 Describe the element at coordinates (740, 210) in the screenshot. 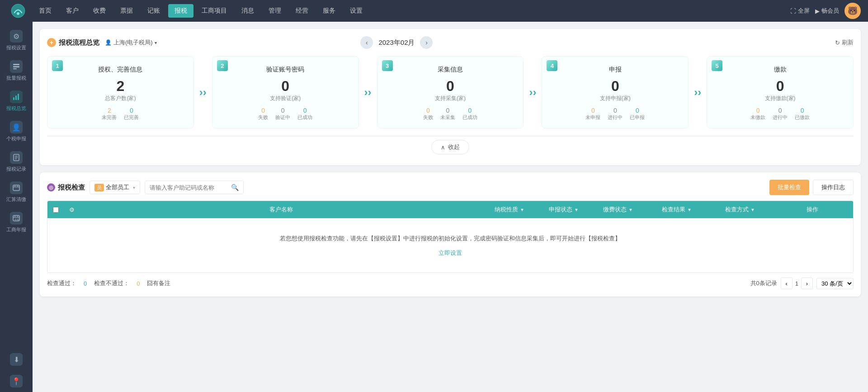

I see `th-check-method: 检查方式 ▼` at that location.